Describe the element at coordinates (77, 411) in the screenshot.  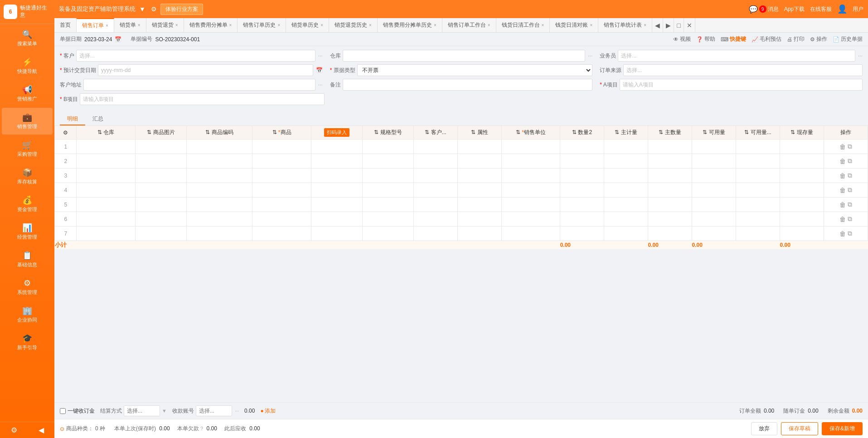
I see `one-click-deposit-checkbox: 一键收订金` at that location.